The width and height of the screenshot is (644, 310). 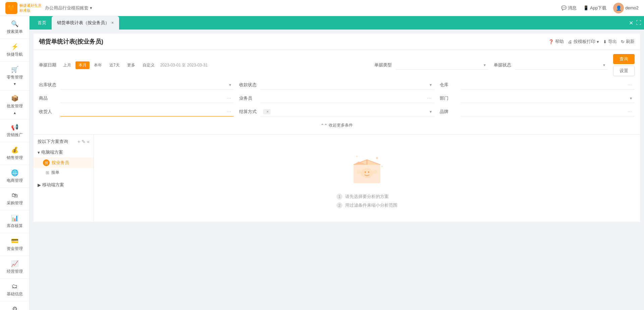 What do you see at coordinates (624, 71) in the screenshot?
I see `settings-button: 设置` at bounding box center [624, 71].